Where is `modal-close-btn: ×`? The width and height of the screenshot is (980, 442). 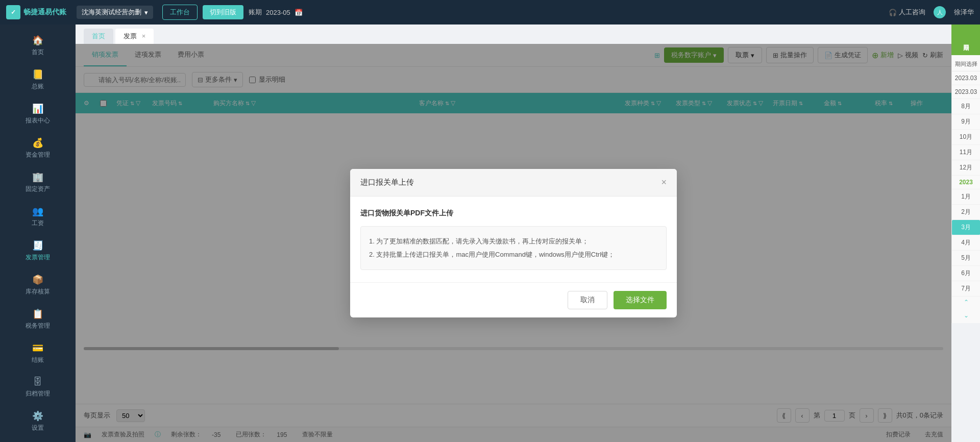
modal-close-btn: × is located at coordinates (664, 183).